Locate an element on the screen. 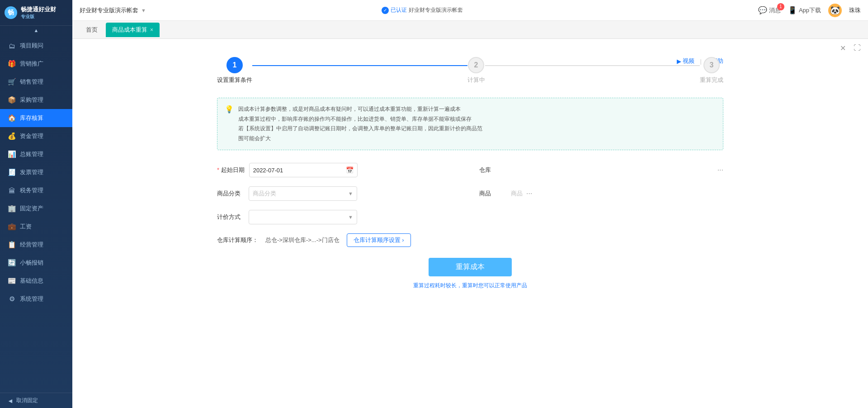  start-date-label: 起始日期 is located at coordinates (231, 170).